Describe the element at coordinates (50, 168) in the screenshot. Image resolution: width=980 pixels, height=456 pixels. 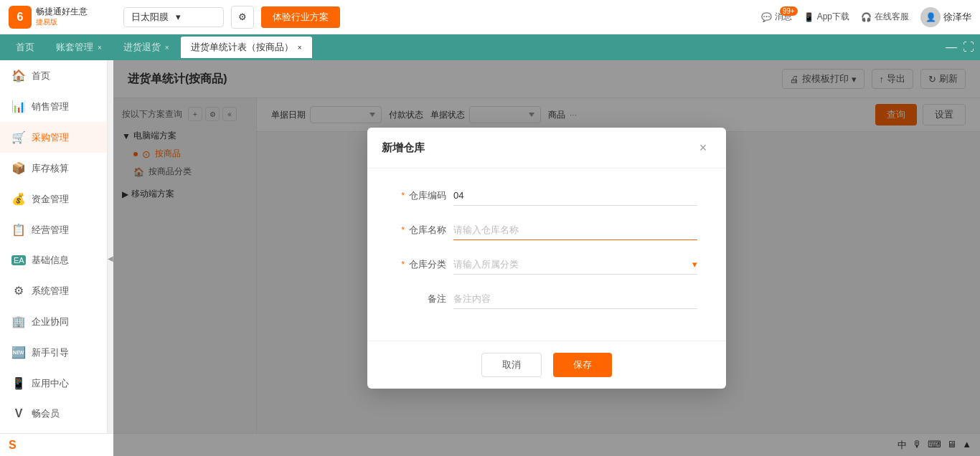
I see `sidebar-inventory-label: 库存核算` at that location.